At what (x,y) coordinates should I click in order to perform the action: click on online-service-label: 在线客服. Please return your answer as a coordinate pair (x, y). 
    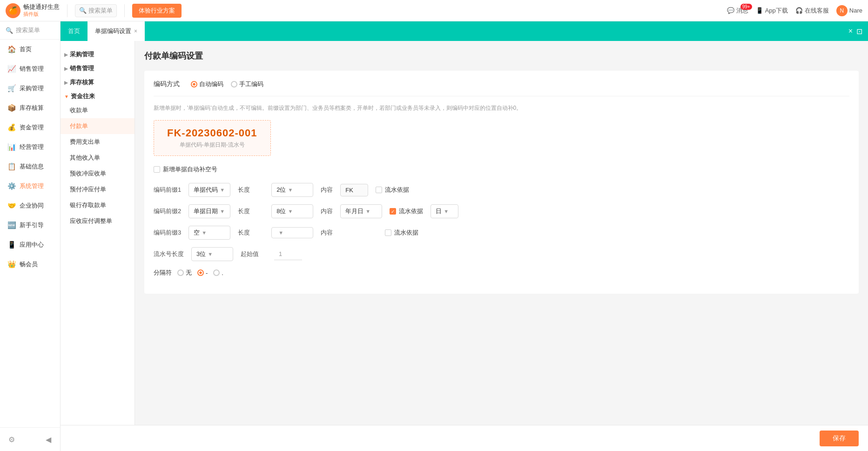
    Looking at the image, I should click on (817, 11).